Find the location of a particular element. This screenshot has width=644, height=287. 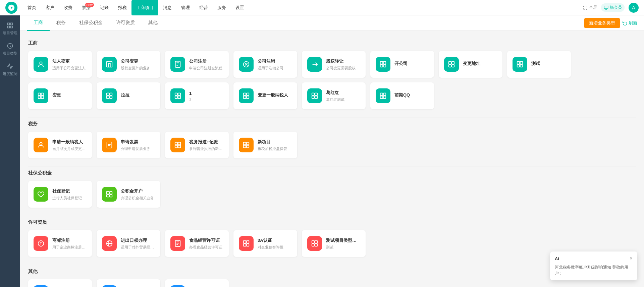

card-食品经营许可证: 食品经营许可证办理食品经营许可证 is located at coordinates (197, 243).